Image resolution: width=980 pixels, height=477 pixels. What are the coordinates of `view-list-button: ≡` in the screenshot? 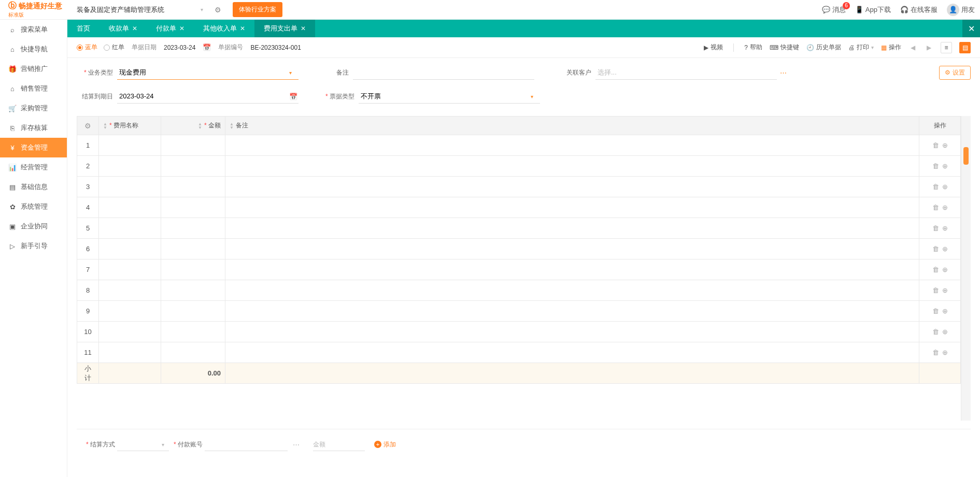 It's located at (946, 48).